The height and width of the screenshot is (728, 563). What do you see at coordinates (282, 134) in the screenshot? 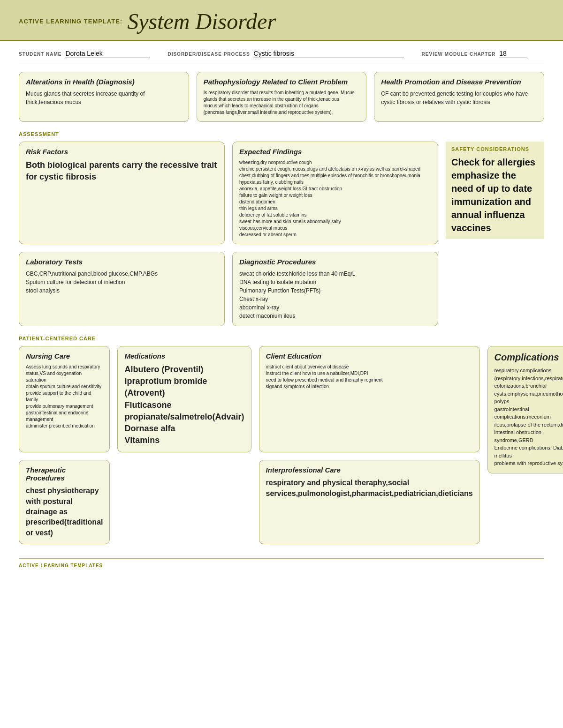
I see `assessment-label: Assessment` at bounding box center [282, 134].